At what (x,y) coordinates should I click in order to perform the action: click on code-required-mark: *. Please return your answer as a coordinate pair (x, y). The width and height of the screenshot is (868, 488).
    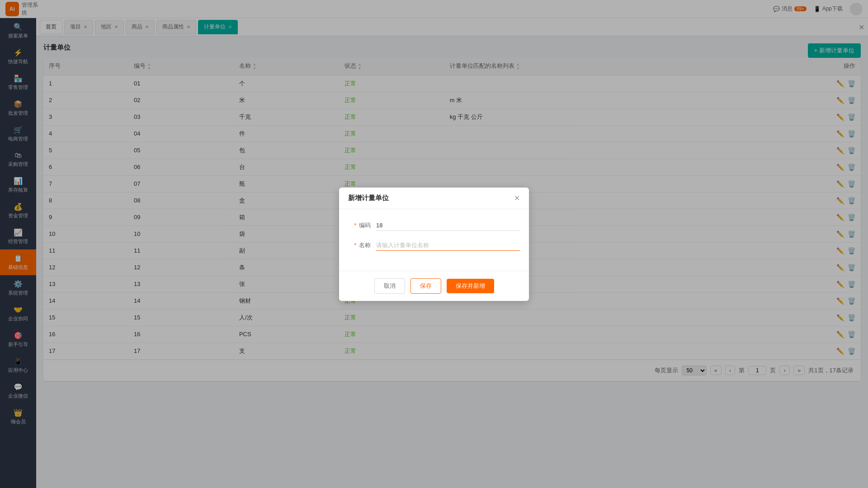
    Looking at the image, I should click on (355, 225).